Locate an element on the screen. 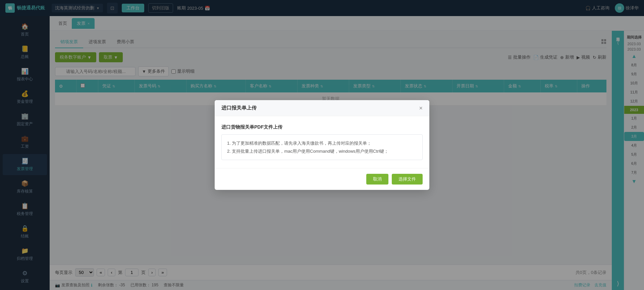  modal-footer: 取消 选择文件 is located at coordinates (322, 179).